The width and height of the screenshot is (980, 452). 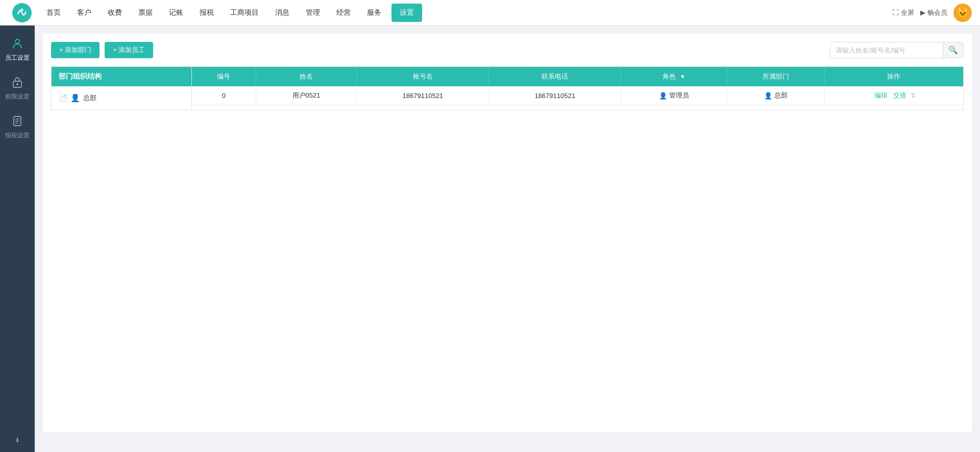 What do you see at coordinates (407, 13) in the screenshot?
I see `nav-settings: 设置` at bounding box center [407, 13].